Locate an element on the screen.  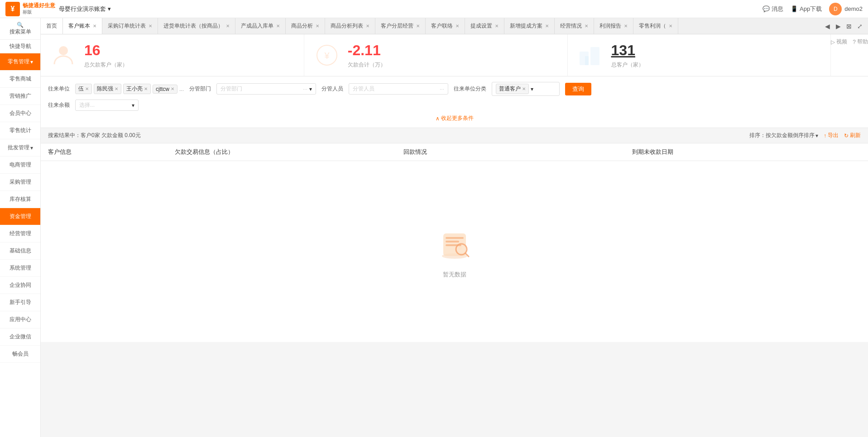
refresh-btn: ↻ 刷新 is located at coordinates (852, 136).